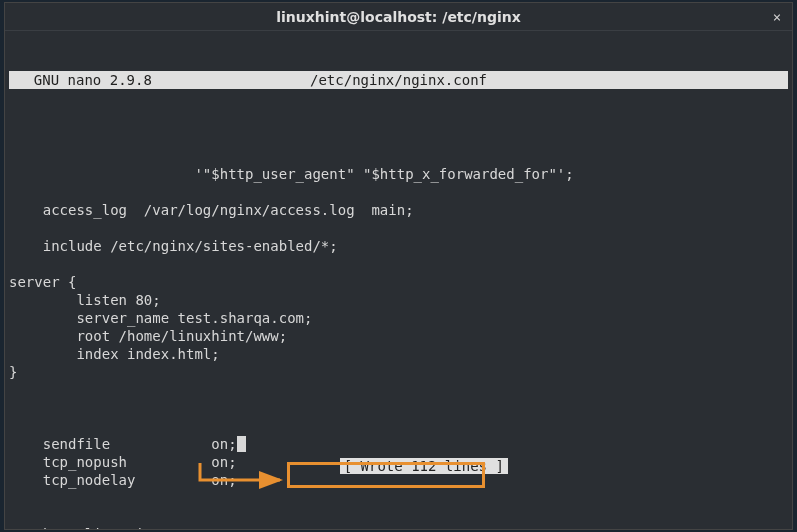 The width and height of the screenshot is (797, 532). What do you see at coordinates (777, 17) in the screenshot?
I see `close-icon: ×` at bounding box center [777, 17].